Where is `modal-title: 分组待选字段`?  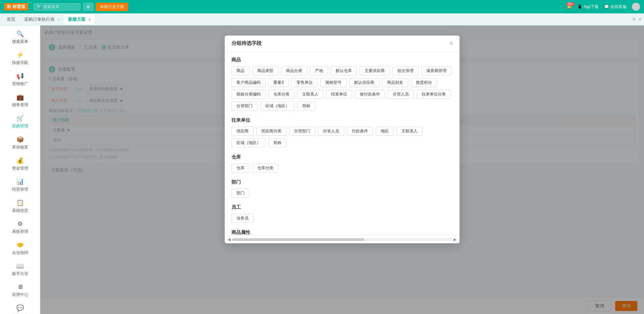 modal-title: 分组待选字段 is located at coordinates (247, 44).